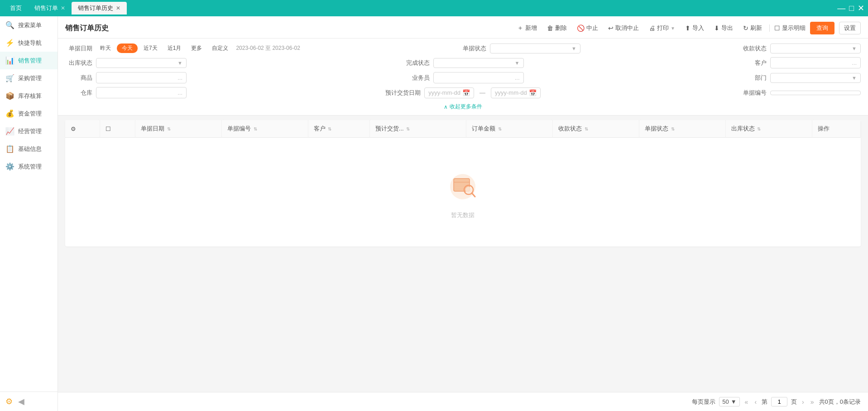 Image resolution: width=868 pixels, height=411 pixels. I want to click on sidebar-item-sales-mgmt: 📊 销售管理, so click(29, 61).